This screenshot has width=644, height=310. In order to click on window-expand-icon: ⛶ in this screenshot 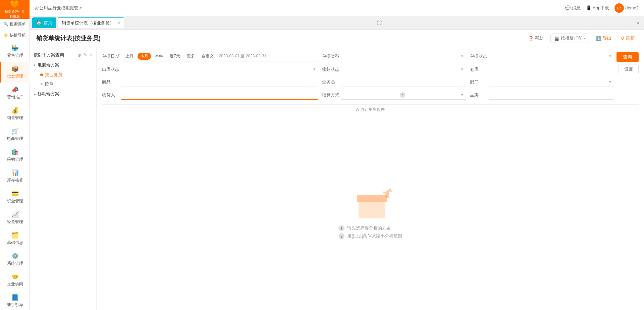, I will do `click(379, 23)`.